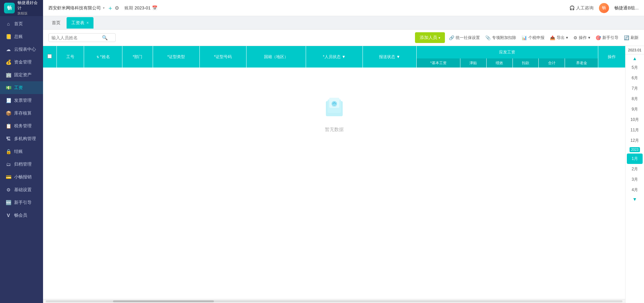  Describe the element at coordinates (104, 8) in the screenshot. I see `company-dropdown-icon: ▾` at that location.